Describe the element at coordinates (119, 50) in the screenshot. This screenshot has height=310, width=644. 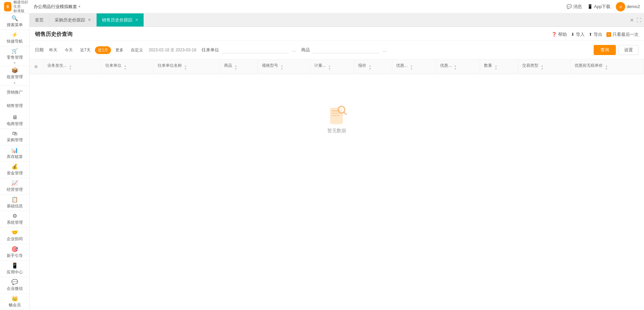
I see `date-btn-more: 更多` at that location.